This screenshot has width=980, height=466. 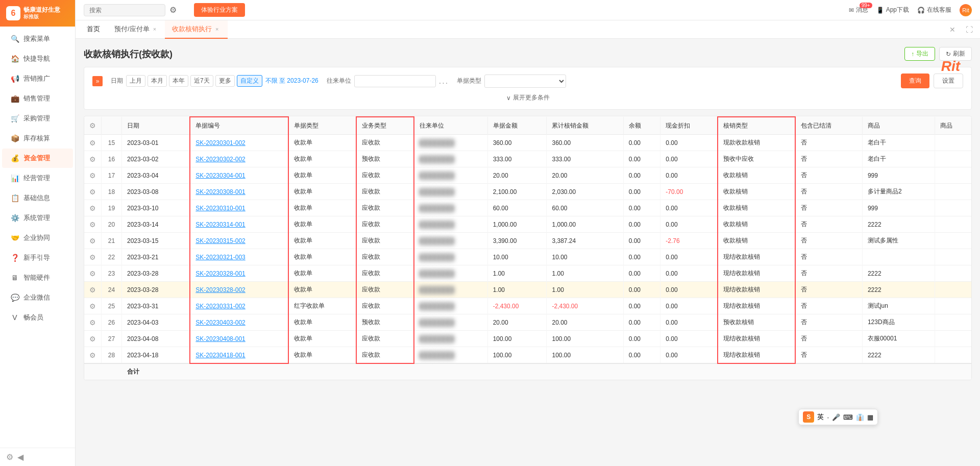 I want to click on ime-keyboard-icon: ⌨, so click(x=848, y=418).